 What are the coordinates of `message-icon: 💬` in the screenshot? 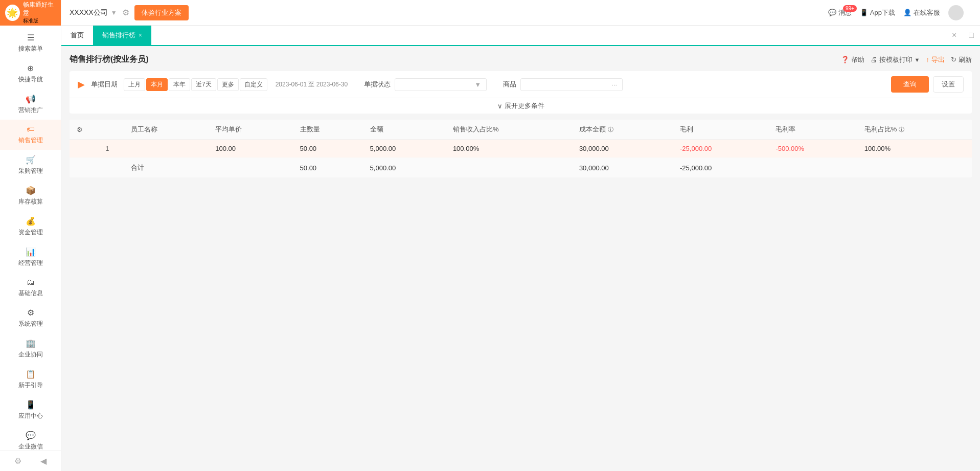 It's located at (832, 12).